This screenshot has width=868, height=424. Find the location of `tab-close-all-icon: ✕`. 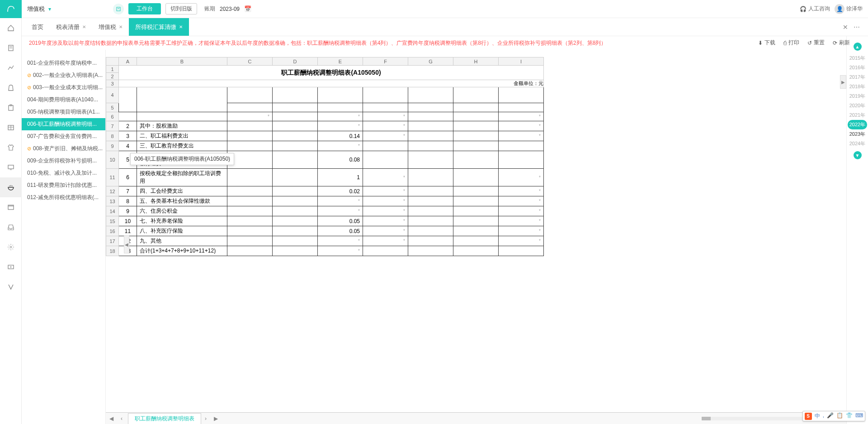

tab-close-all-icon: ✕ is located at coordinates (845, 27).